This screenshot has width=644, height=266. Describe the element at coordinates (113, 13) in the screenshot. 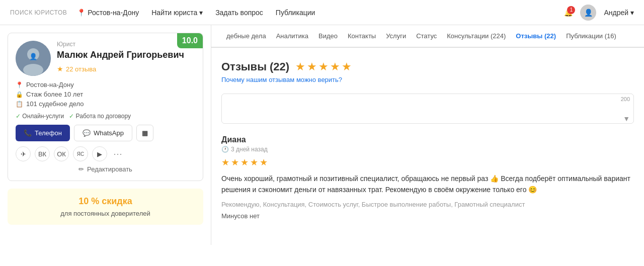

I see `location-label: Ростов-на-Дону` at that location.